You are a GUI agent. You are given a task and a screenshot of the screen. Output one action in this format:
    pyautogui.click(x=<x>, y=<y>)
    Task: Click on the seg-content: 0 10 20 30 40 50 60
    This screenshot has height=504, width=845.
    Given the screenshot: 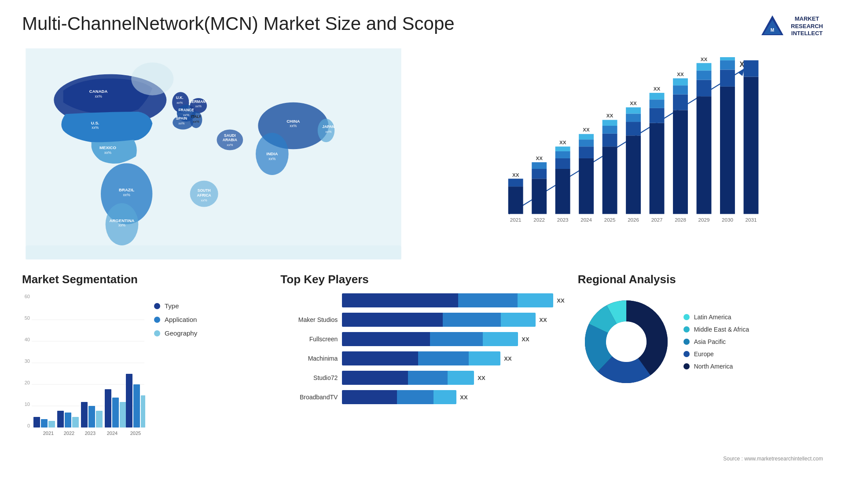 What is the action you would take?
    pyautogui.click(x=144, y=368)
    